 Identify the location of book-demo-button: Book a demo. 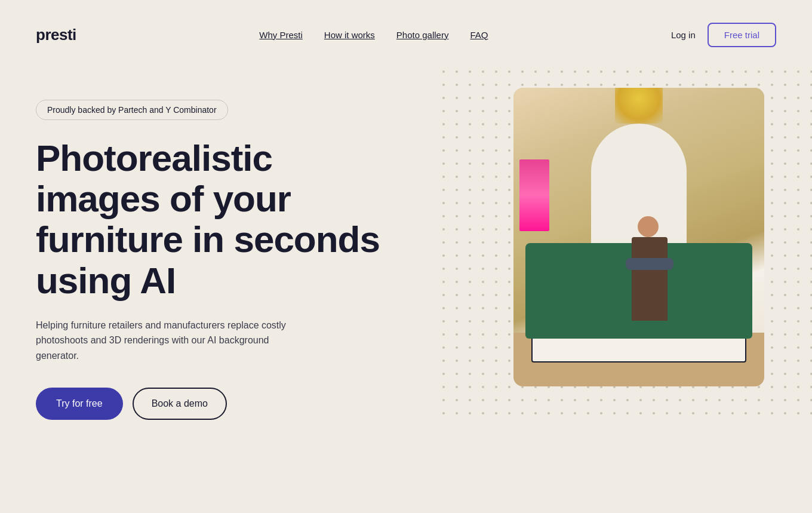
(180, 404).